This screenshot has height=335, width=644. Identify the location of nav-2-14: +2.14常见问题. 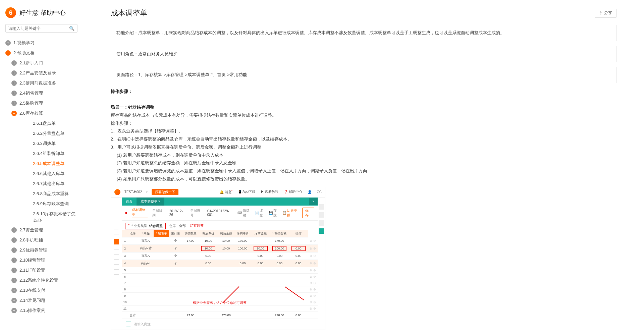
(44, 300).